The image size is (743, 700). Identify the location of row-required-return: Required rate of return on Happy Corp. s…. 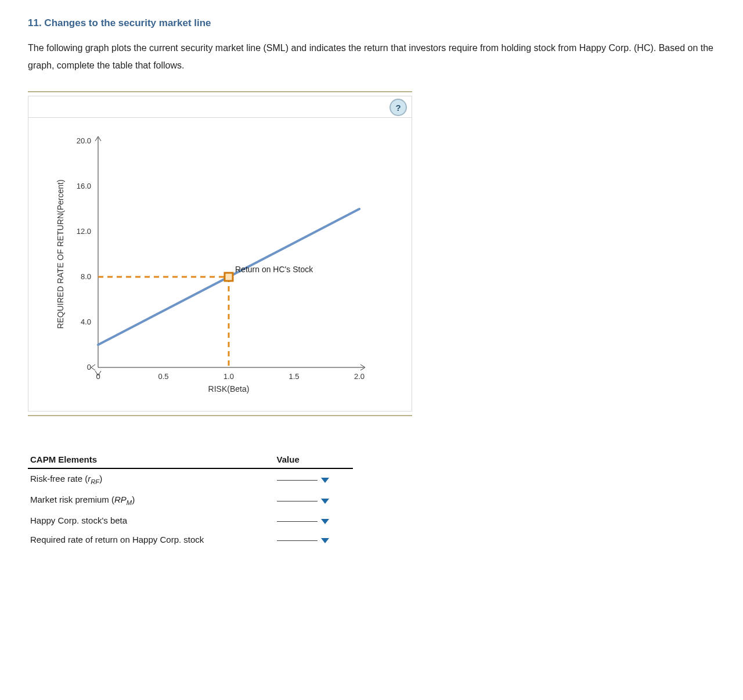
(151, 540).